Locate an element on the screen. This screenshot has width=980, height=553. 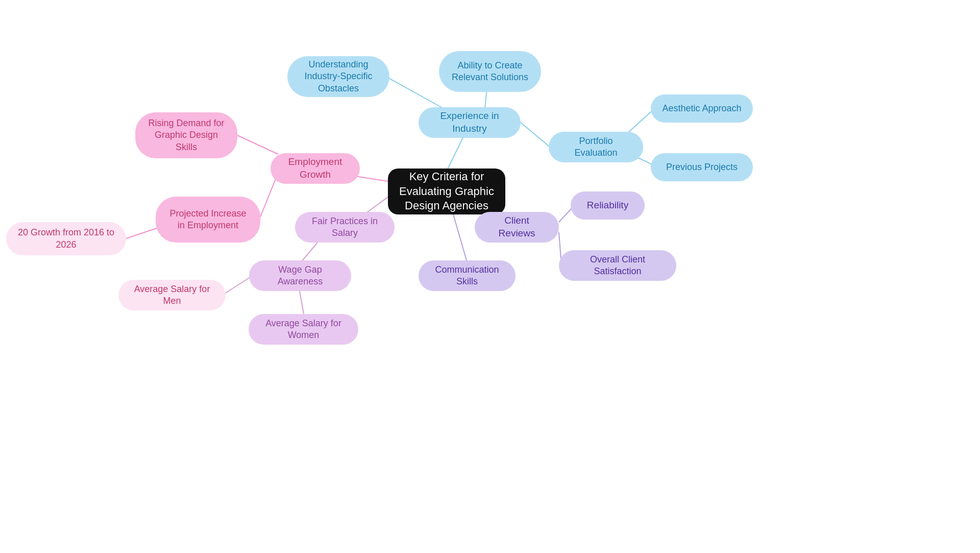
experience-industry-label: Experience in Industry is located at coordinates (470, 123).